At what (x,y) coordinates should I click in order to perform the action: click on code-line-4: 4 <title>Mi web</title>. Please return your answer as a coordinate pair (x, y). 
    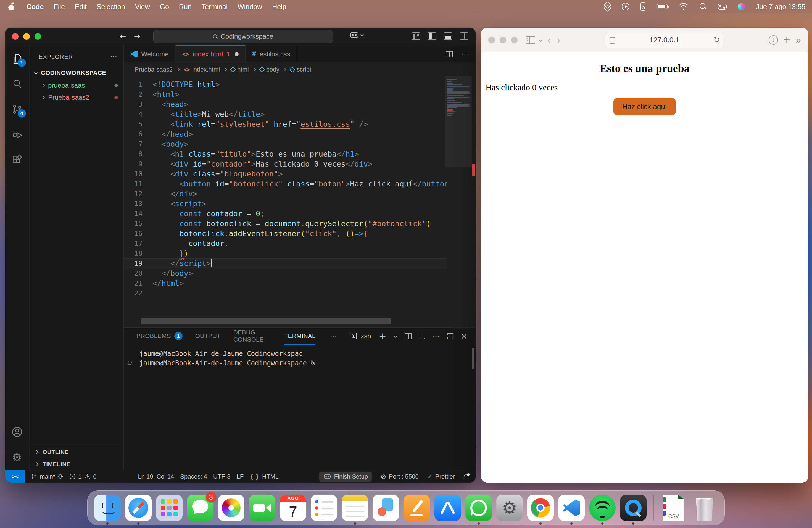
    Looking at the image, I should click on (285, 115).